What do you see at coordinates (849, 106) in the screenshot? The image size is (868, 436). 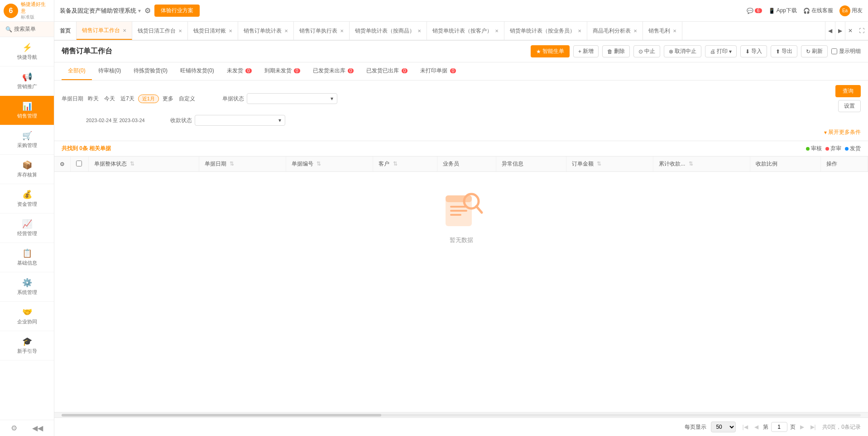 I see `set-button: 设置` at bounding box center [849, 106].